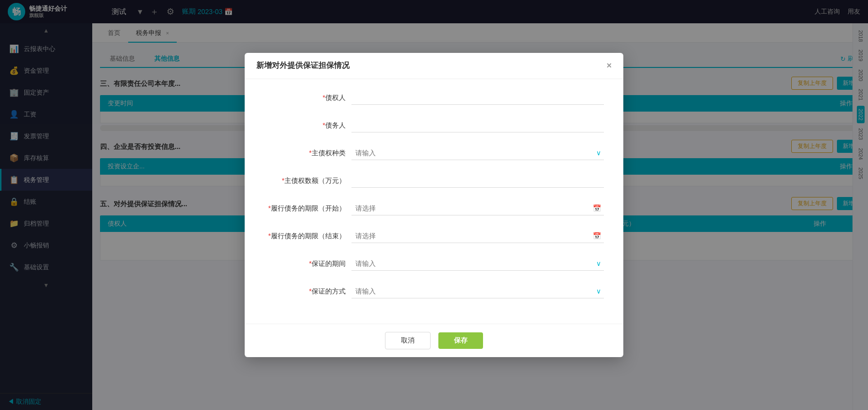 The image size is (868, 410). Describe the element at coordinates (308, 292) in the screenshot. I see `label-guarantee-method: *保证的方式` at that location.